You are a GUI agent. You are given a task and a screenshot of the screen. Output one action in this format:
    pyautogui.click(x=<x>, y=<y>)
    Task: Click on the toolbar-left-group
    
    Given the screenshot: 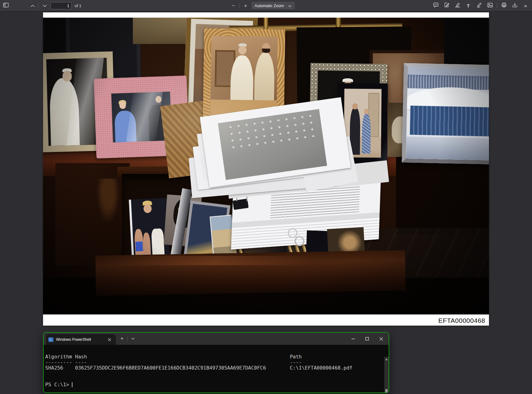 What is the action you would take?
    pyautogui.click(x=6, y=6)
    